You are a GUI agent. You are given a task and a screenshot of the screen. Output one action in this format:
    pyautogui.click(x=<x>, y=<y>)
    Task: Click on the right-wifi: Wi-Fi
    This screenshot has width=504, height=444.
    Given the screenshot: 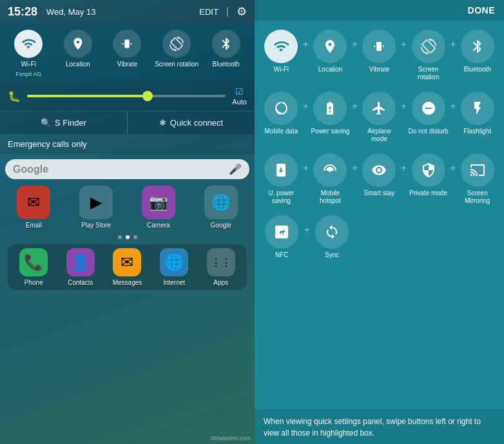 What is the action you would take?
    pyautogui.click(x=281, y=52)
    